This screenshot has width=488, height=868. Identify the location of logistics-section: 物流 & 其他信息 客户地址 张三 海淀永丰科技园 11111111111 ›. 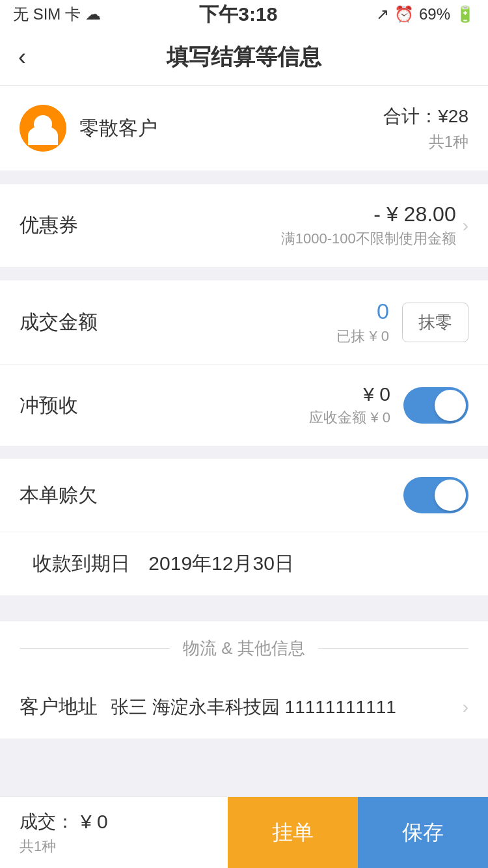
(244, 680).